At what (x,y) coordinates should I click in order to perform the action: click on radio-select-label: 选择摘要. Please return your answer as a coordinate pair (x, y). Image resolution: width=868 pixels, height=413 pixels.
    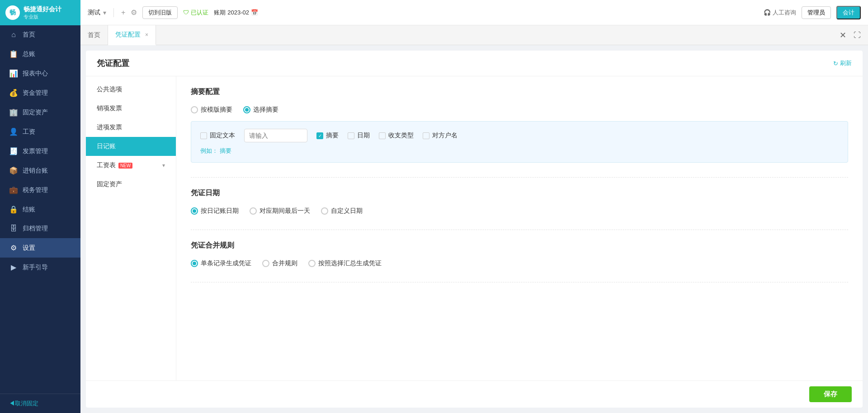
    Looking at the image, I should click on (266, 110).